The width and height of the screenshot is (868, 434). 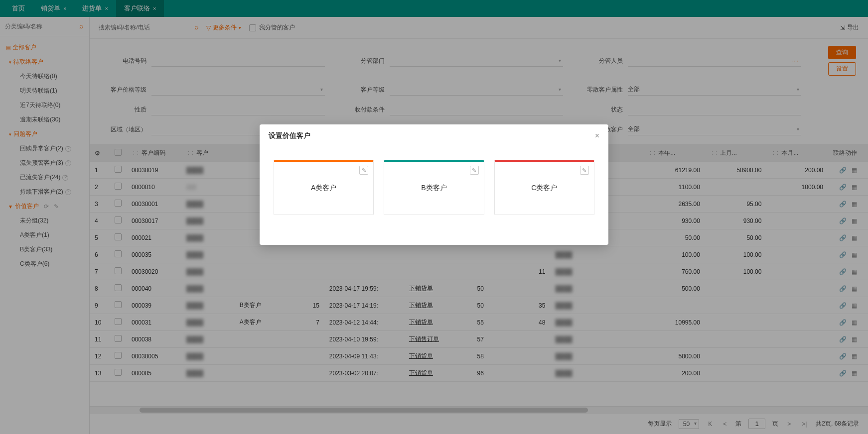 I want to click on modal-header: 设置价值客户 ×, so click(x=434, y=136).